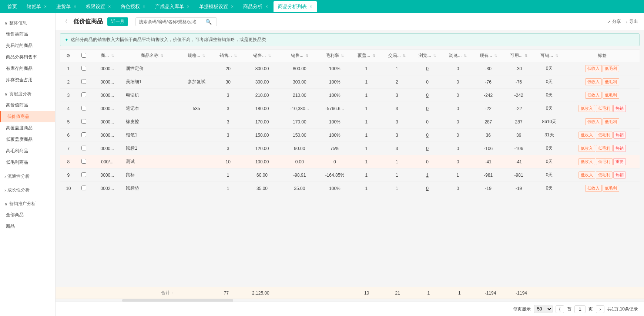 The image size is (644, 316). Describe the element at coordinates (27, 128) in the screenshot. I see `sidebar-item-high-coverage: 高覆盖度商品` at that location.